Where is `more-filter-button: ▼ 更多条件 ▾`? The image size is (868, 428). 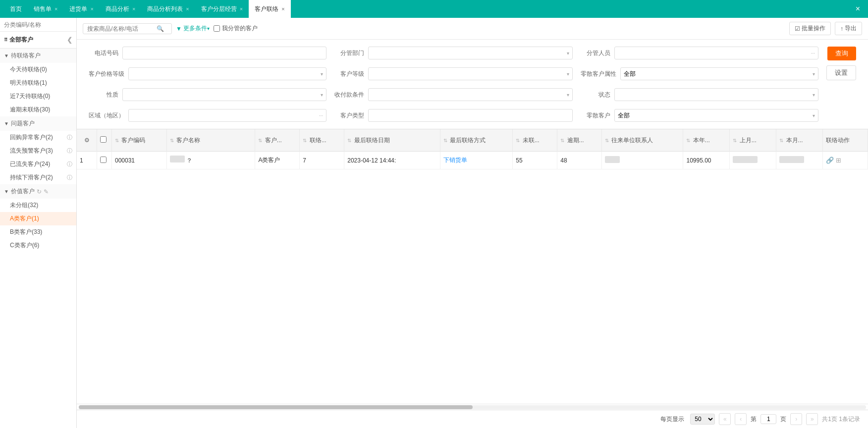 more-filter-button: ▼ 更多条件 ▾ is located at coordinates (193, 29).